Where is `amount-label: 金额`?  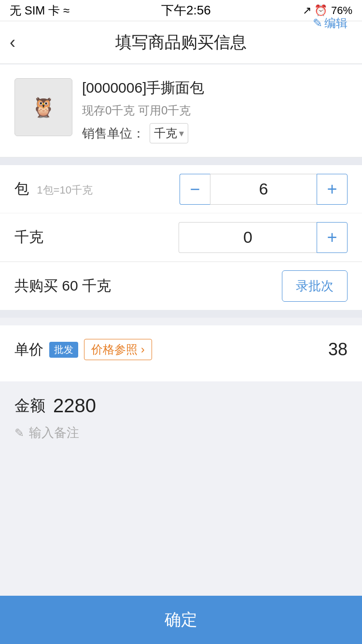
amount-label: 金额 is located at coordinates (30, 406).